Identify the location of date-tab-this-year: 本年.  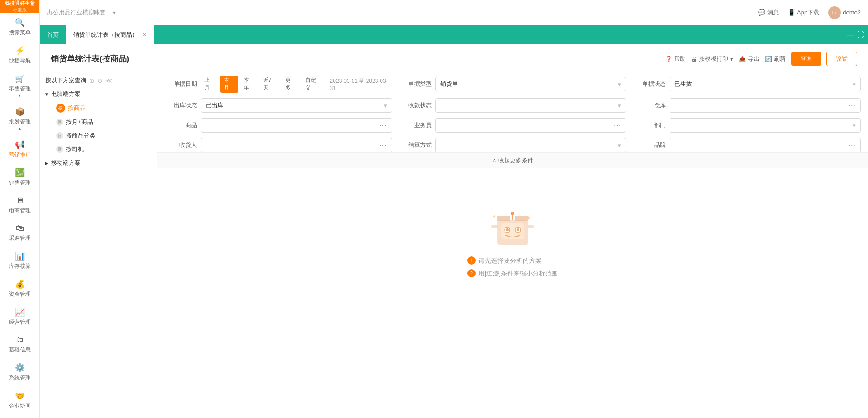
(249, 84).